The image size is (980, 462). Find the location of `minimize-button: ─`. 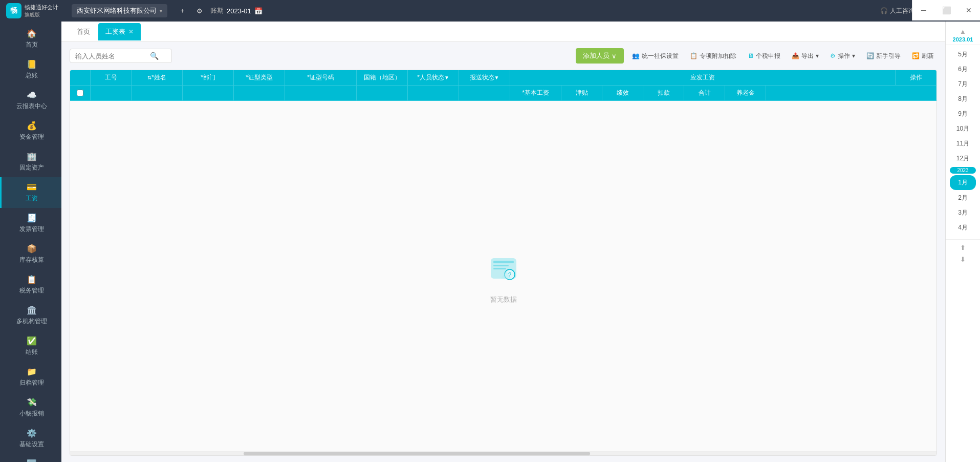

minimize-button: ─ is located at coordinates (924, 10).